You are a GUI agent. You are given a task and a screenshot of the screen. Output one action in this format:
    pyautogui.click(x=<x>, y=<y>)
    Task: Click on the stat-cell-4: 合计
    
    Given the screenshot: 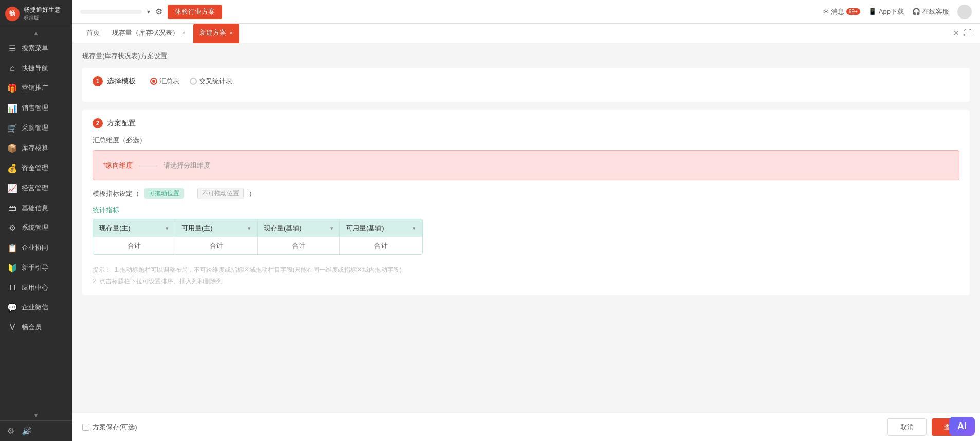 What is the action you would take?
    pyautogui.click(x=381, y=246)
    